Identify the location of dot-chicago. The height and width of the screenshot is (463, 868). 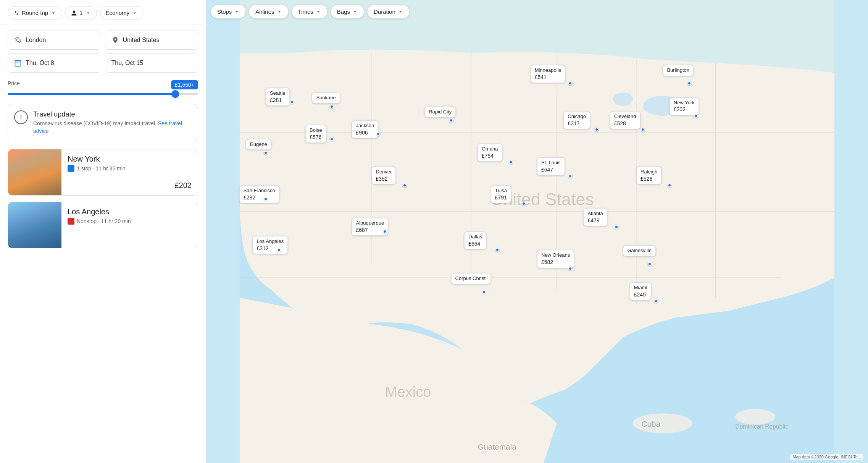
(597, 130).